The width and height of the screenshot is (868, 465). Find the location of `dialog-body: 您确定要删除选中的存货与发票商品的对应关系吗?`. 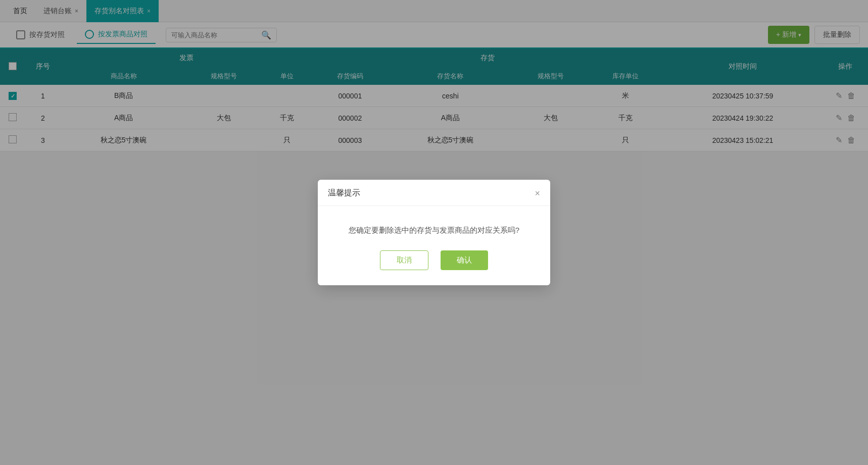

dialog-body: 您确定要删除选中的存货与发票商品的对应关系吗? is located at coordinates (434, 228).